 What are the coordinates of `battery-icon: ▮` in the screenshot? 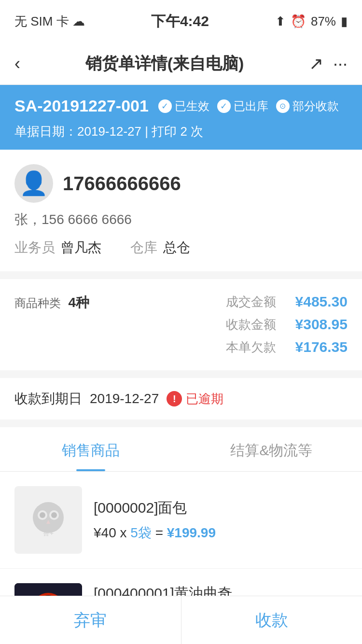 It's located at (344, 21).